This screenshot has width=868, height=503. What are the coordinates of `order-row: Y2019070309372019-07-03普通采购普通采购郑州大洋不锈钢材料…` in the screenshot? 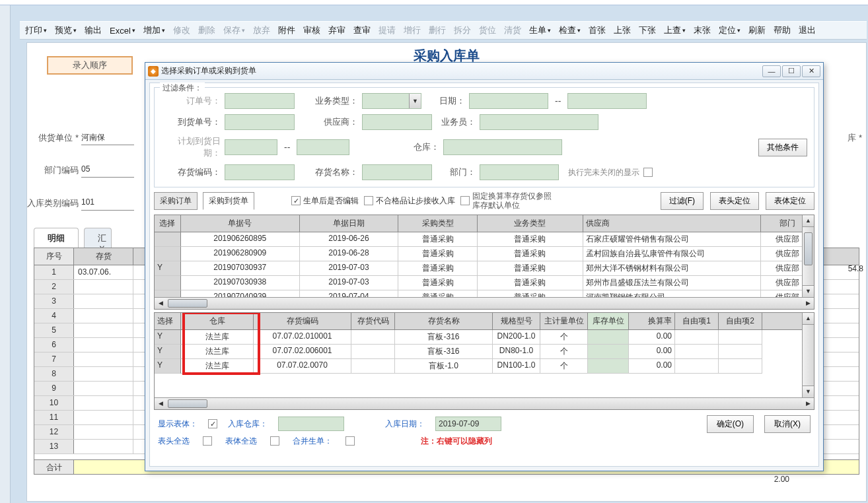 It's located at (484, 269).